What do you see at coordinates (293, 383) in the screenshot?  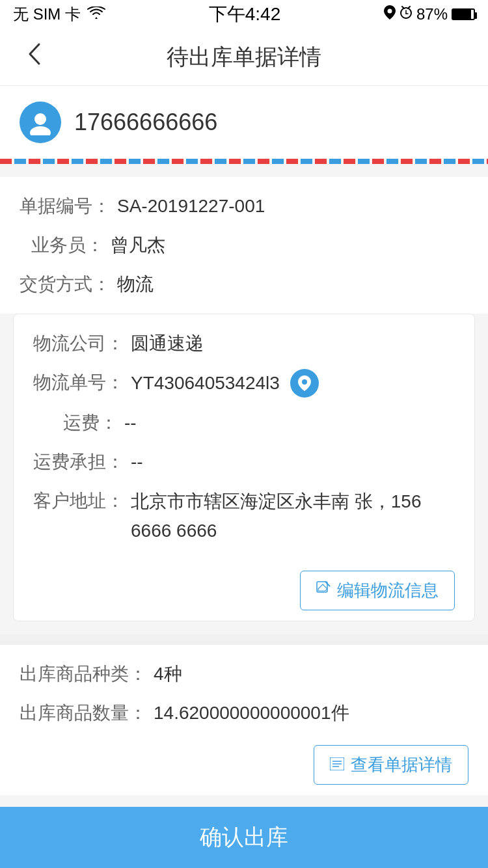 I see `logistics-tracking-value: YT43064053424l3` at bounding box center [293, 383].